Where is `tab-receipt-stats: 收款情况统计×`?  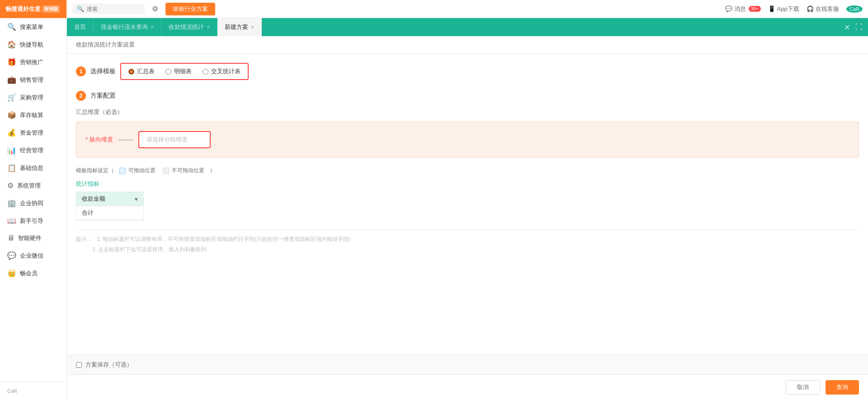 tab-receipt-stats: 收款情况统计× is located at coordinates (189, 27).